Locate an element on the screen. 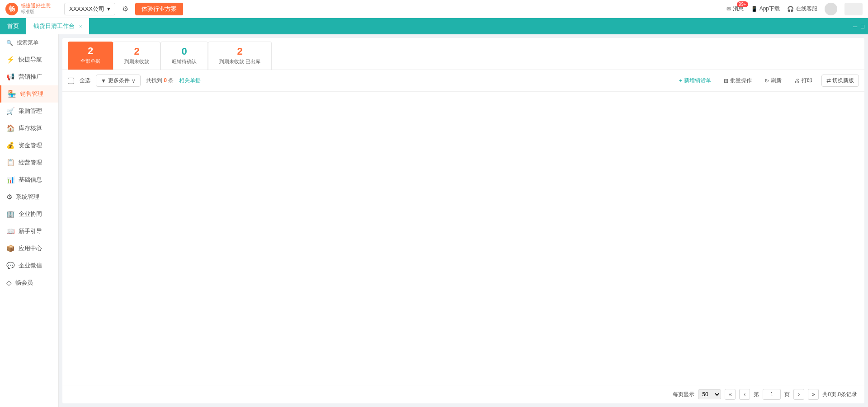 This screenshot has width=868, height=407. search-icon: 🔍 is located at coordinates (10, 43).